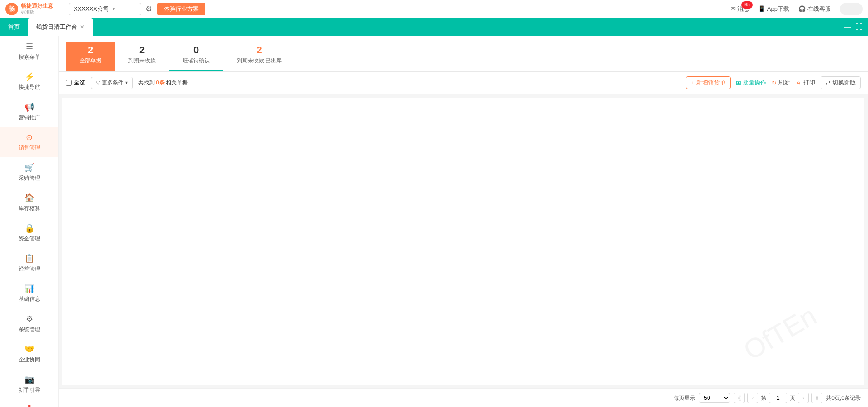  What do you see at coordinates (851, 9) in the screenshot?
I see `user-avatar-area` at bounding box center [851, 9].